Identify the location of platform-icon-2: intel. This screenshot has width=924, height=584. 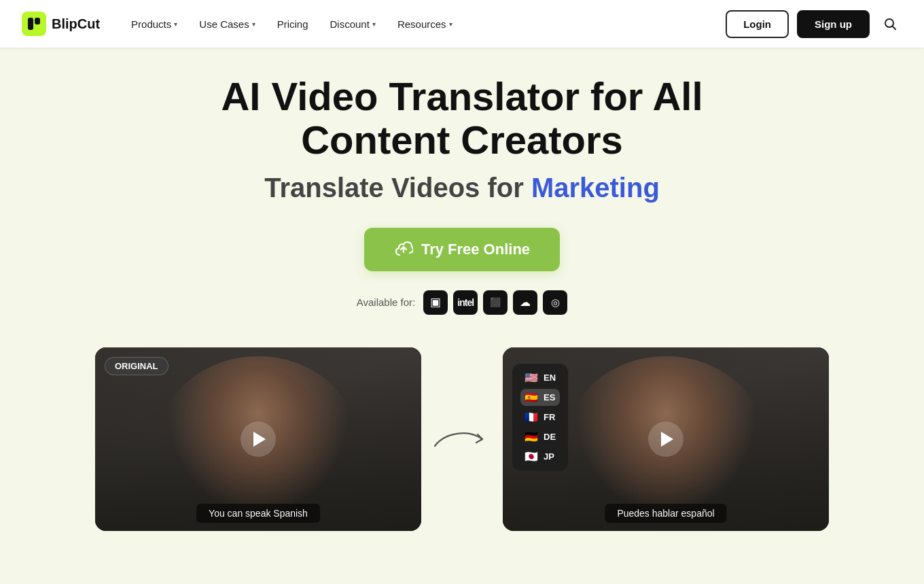
(465, 303).